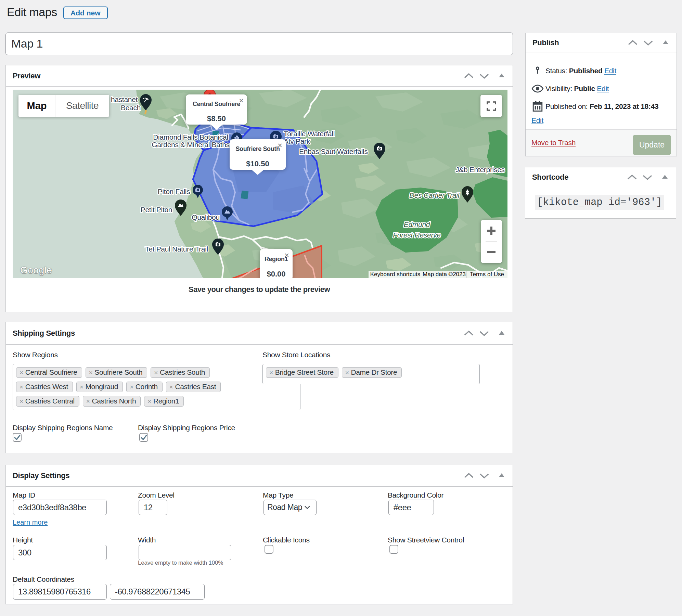 Image resolution: width=682 pixels, height=616 pixels. I want to click on svg-text: J&b Enterprises, so click(480, 170).